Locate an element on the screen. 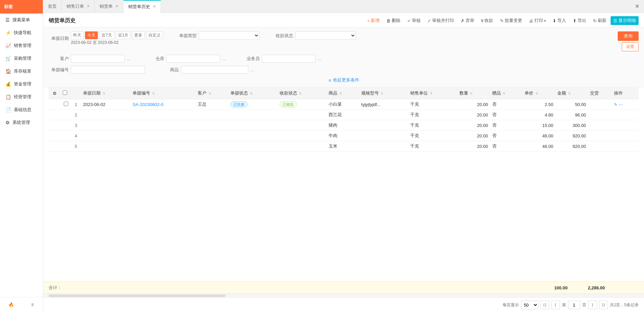 This screenshot has height=312, width=644. date-custom: 自定义 is located at coordinates (155, 35).